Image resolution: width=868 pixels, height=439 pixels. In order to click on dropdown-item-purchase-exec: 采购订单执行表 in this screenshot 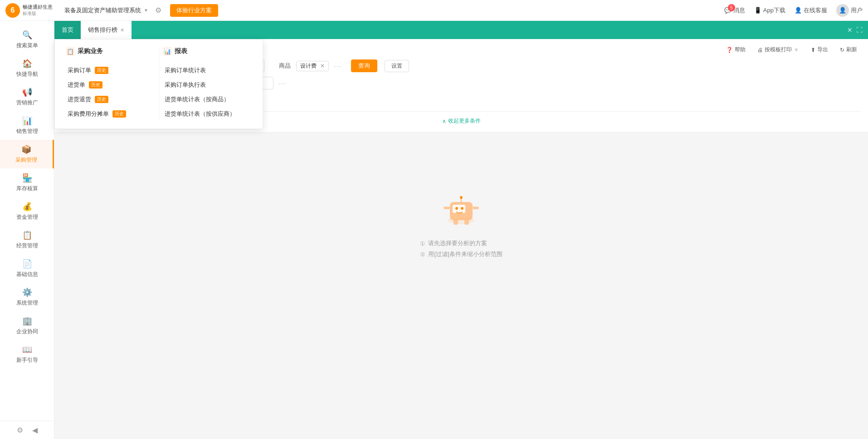, I will do `click(208, 85)`.